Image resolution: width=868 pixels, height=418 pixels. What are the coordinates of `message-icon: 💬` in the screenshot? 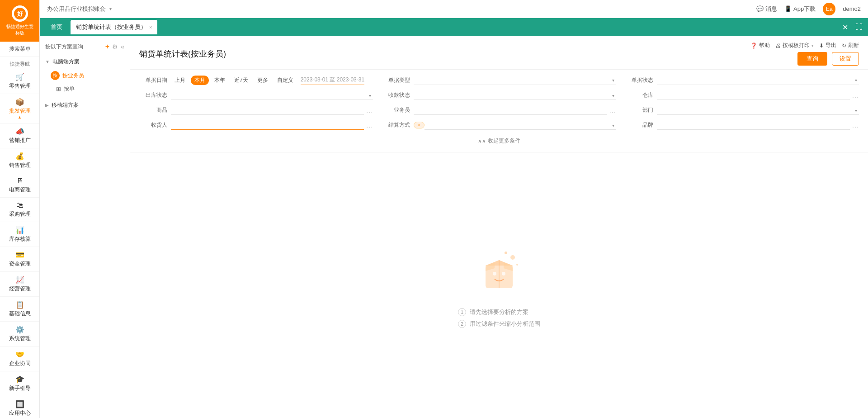 It's located at (760, 9).